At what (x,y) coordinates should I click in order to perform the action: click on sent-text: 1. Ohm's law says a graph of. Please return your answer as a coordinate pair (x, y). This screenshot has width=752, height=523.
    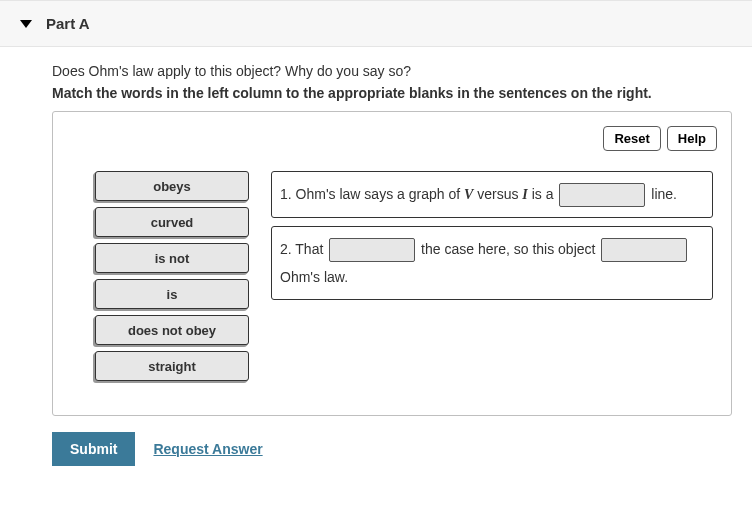
    Looking at the image, I should click on (372, 194).